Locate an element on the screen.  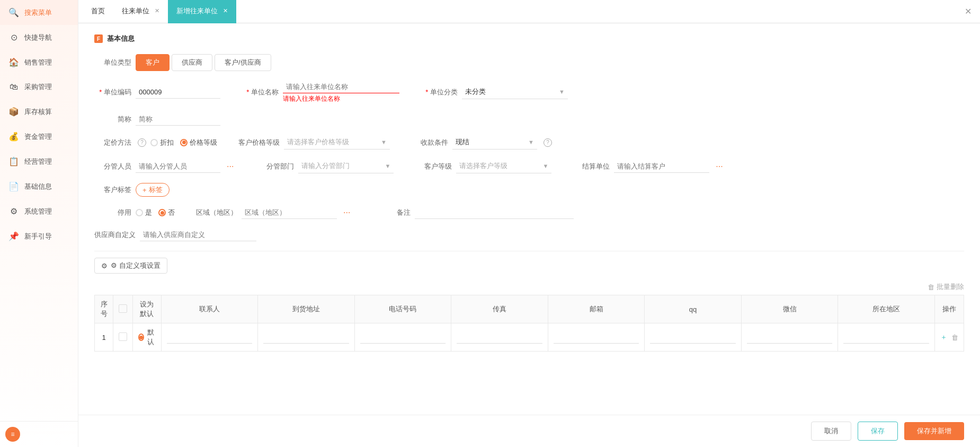
cell-email is located at coordinates (596, 337).